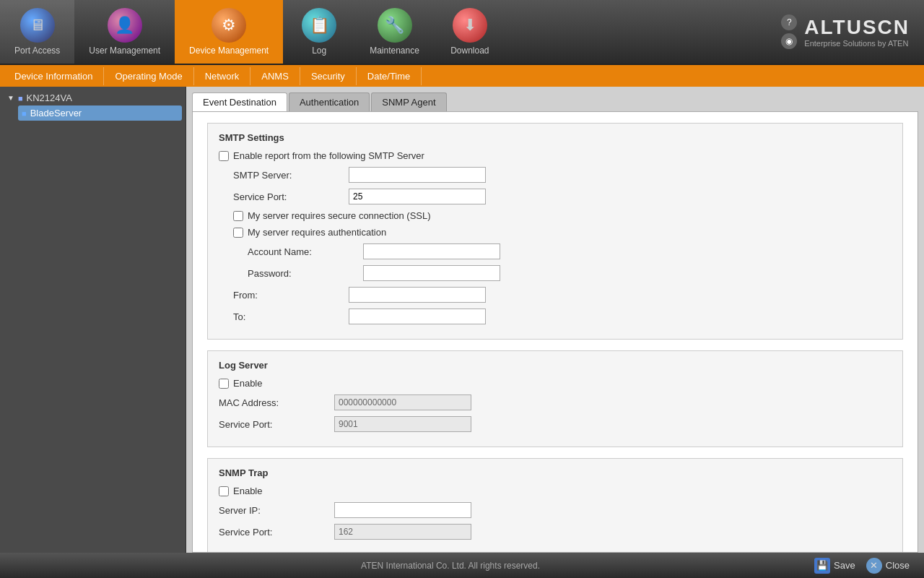 The height and width of the screenshot is (578, 924). Describe the element at coordinates (462, 33) in the screenshot. I see `top-navigation: 🖥 Port Access 👤 User Management ⚙ Device…` at that location.